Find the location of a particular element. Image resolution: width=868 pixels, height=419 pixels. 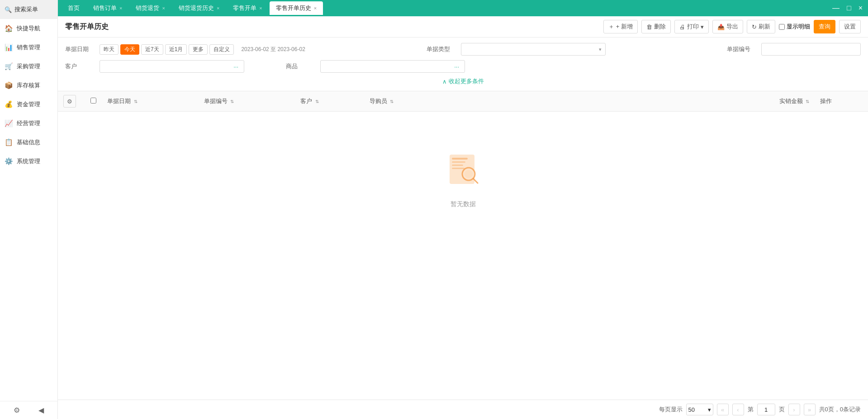

sidebar-item-label: 库存核算 is located at coordinates (28, 85).